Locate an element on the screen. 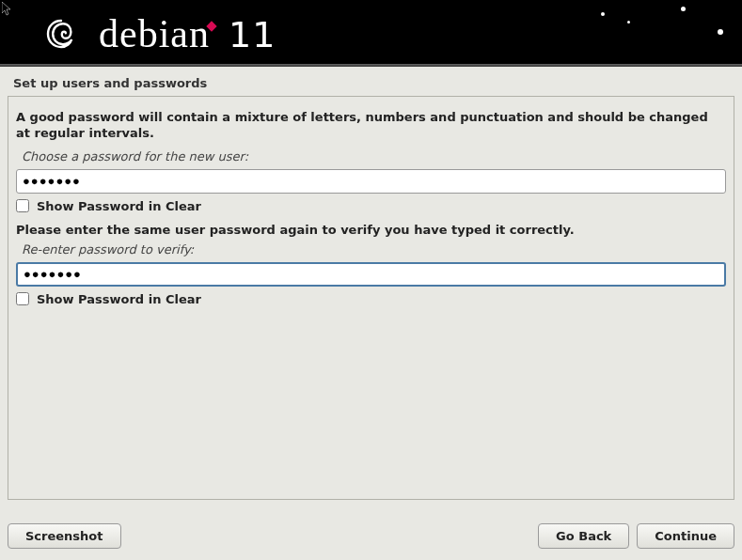 The height and width of the screenshot is (560, 742). screenshot-button: Screenshot is located at coordinates (64, 536).